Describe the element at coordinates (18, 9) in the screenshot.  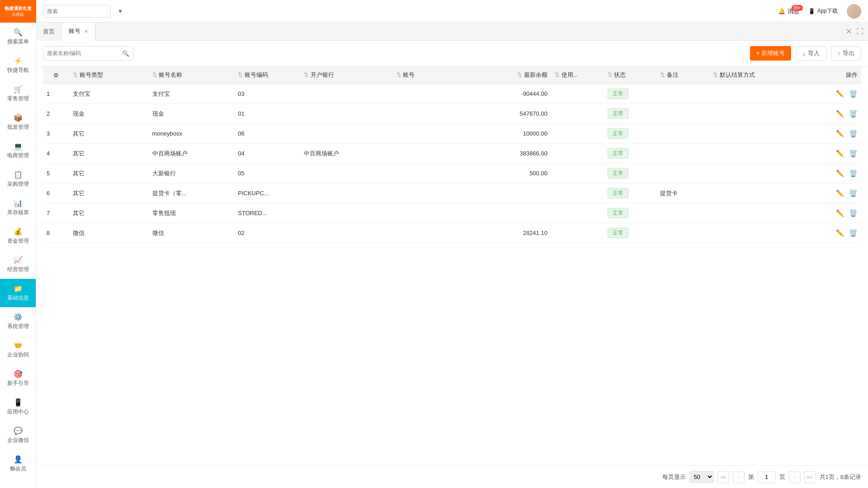
I see `logo-text: 畅捷通财生意` at that location.